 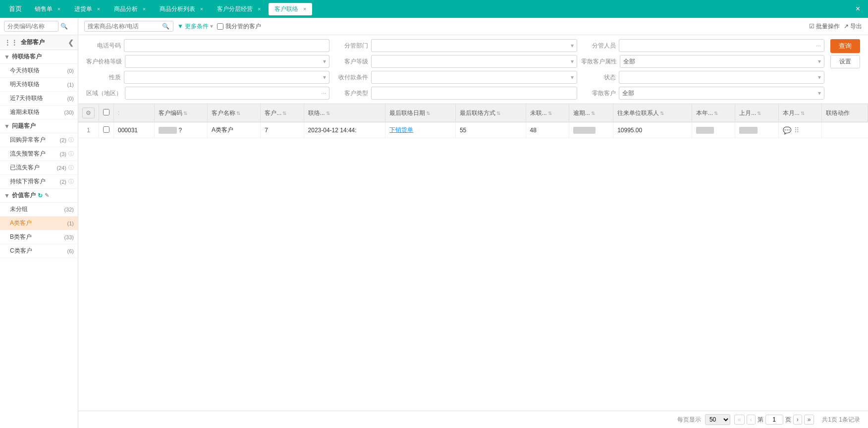 I want to click on filter-row-2: 客户价格等级 ▾ 客户等级 ▾, so click(x=455, y=61).